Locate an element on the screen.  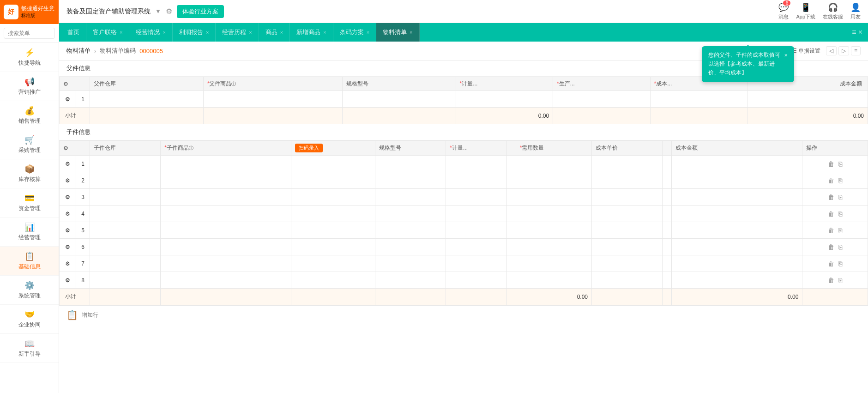
sidebar-item-sales: 💰 销售管理 is located at coordinates (30, 115).